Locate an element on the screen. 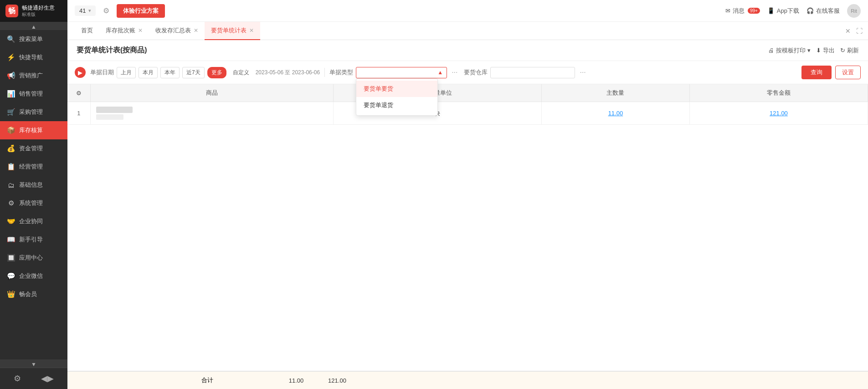 The height and width of the screenshot is (389, 868). date-range-text: 2023-05-06 至 2023-06-06 is located at coordinates (288, 73).